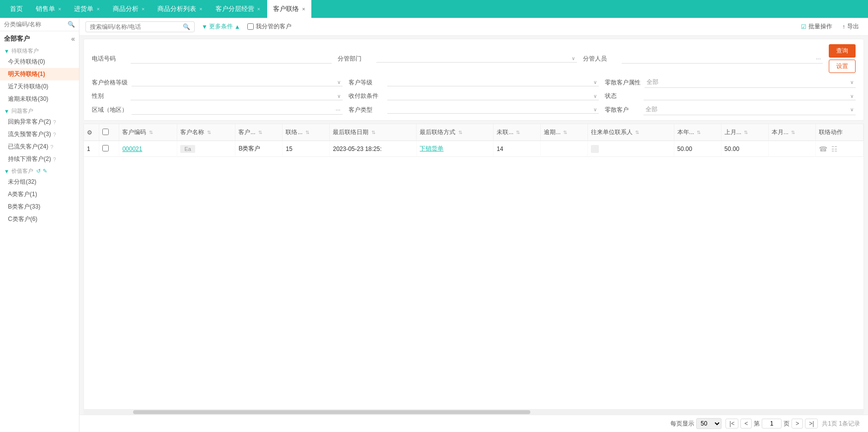 This screenshot has height=432, width=868. Describe the element at coordinates (269, 27) in the screenshot. I see `my-customers-checkbox-label: 我分管的客户` at that location.